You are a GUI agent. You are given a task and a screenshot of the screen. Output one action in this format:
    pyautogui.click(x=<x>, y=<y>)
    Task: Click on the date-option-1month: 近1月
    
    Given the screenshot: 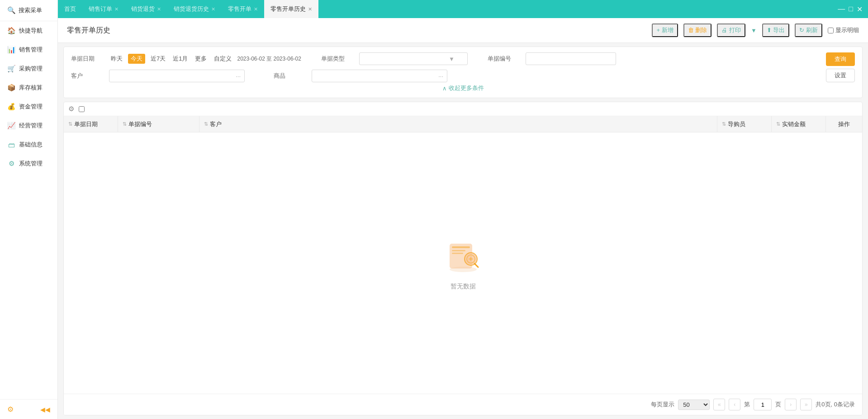 What is the action you would take?
    pyautogui.click(x=180, y=59)
    